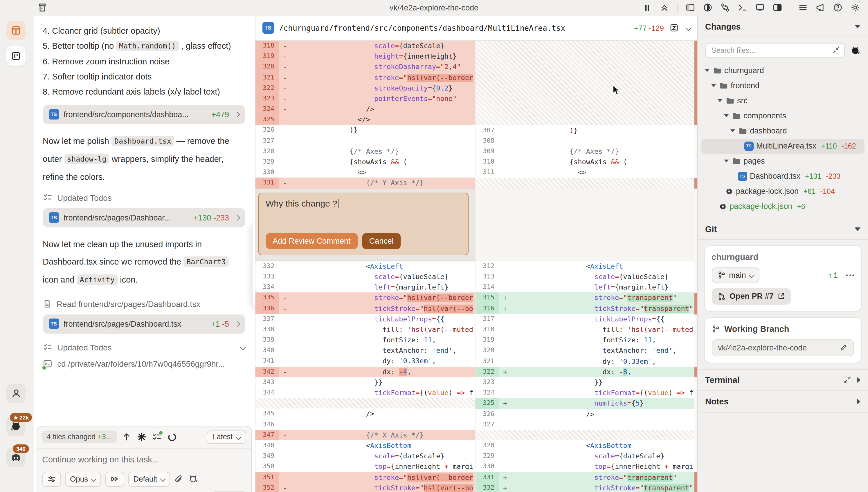 This screenshot has height=492, width=868. What do you see at coordinates (365, 308) in the screenshot?
I see `diff-line-old-336: 336- tickStroke="hsl(var(--bo` at bounding box center [365, 308].